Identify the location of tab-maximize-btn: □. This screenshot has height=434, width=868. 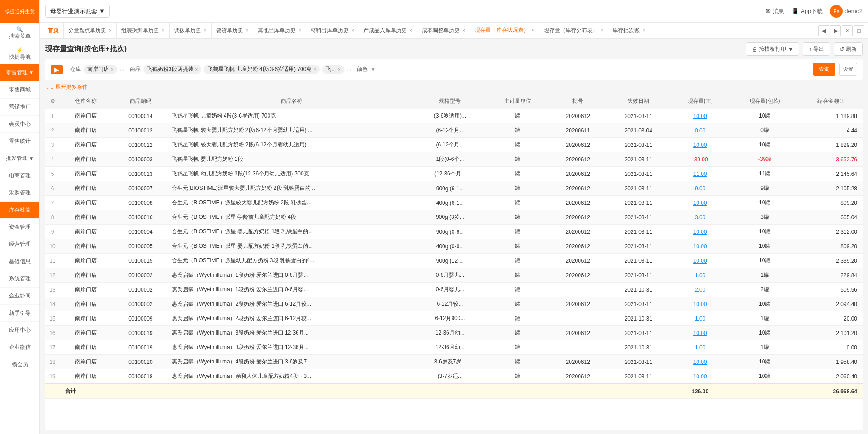
(859, 31).